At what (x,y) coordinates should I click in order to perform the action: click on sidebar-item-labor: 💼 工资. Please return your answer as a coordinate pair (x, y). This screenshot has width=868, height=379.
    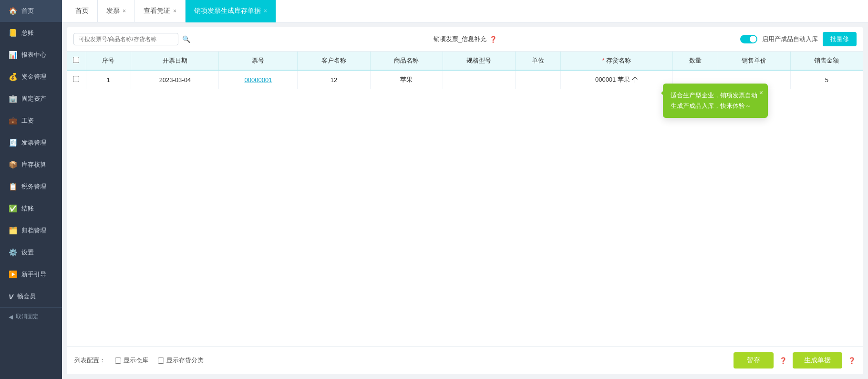
    Looking at the image, I should click on (31, 121).